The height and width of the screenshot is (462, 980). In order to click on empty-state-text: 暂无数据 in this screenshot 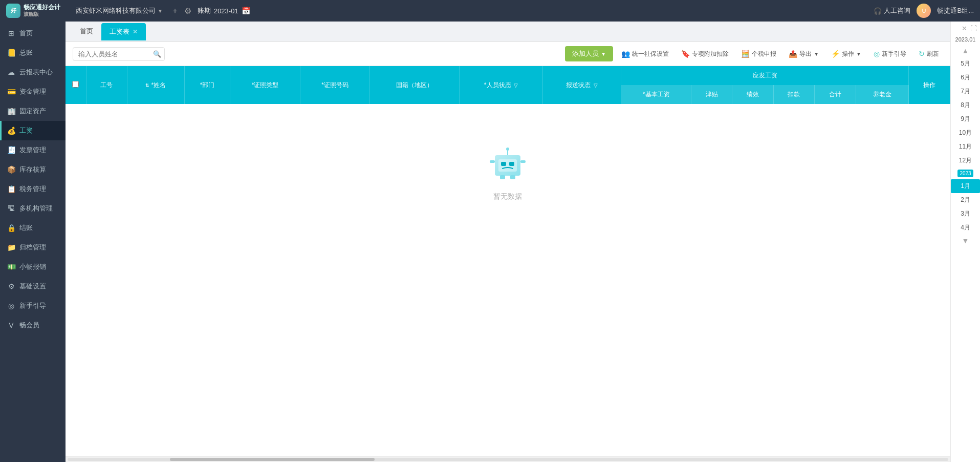, I will do `click(508, 197)`.